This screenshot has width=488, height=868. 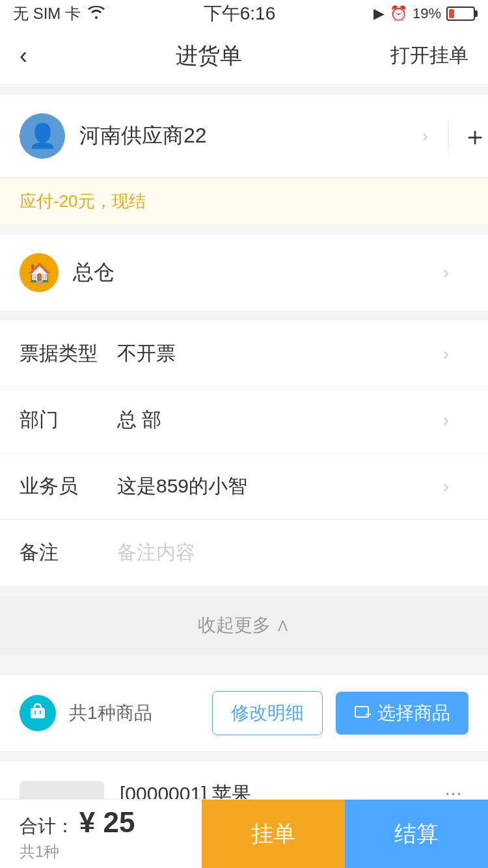 What do you see at coordinates (244, 487) in the screenshot?
I see `salesman-row: 业务员 这是859的小智 ›` at bounding box center [244, 487].